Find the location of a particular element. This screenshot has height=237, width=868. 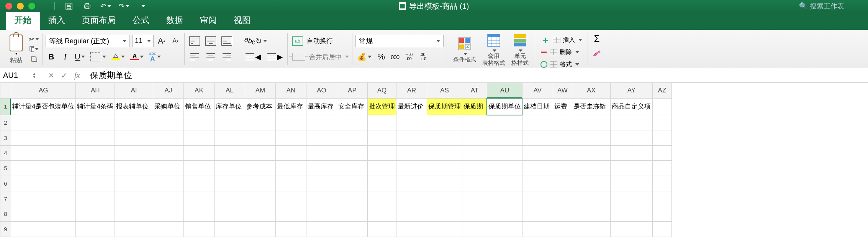

cell-AT1: 保质期 is located at coordinates (474, 107).